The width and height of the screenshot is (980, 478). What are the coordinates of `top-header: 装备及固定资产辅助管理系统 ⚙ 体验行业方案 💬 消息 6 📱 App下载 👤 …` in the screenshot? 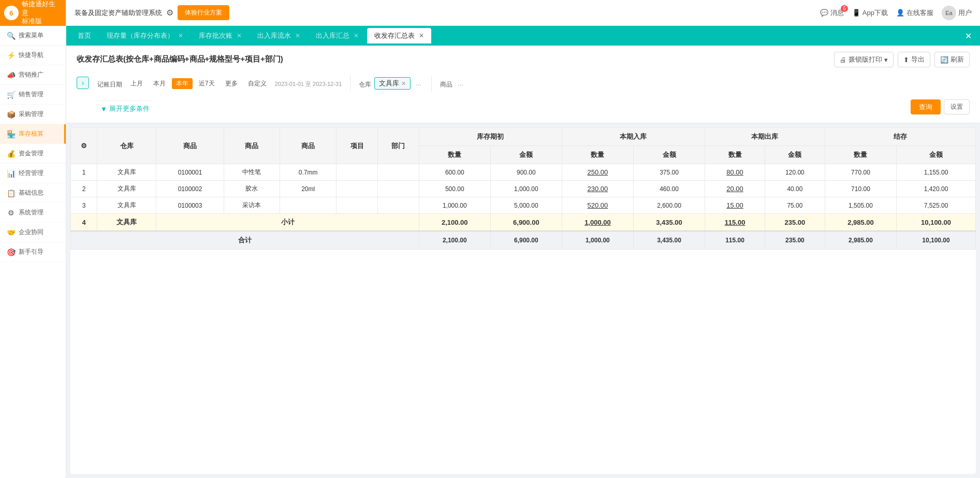 It's located at (523, 13).